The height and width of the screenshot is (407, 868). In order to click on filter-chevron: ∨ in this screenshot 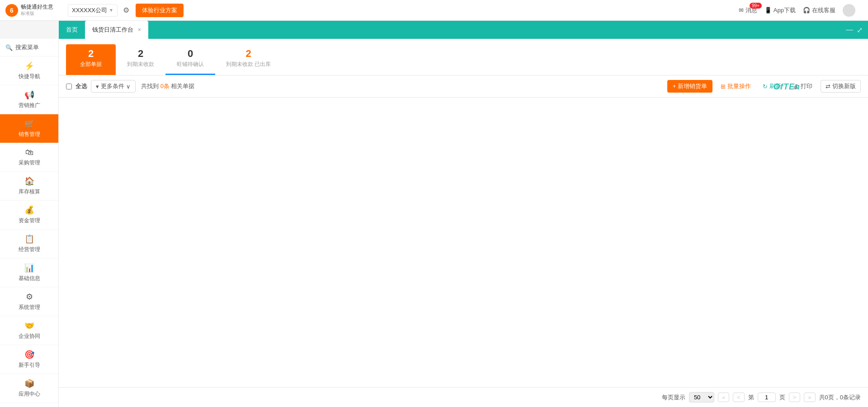, I will do `click(128, 87)`.